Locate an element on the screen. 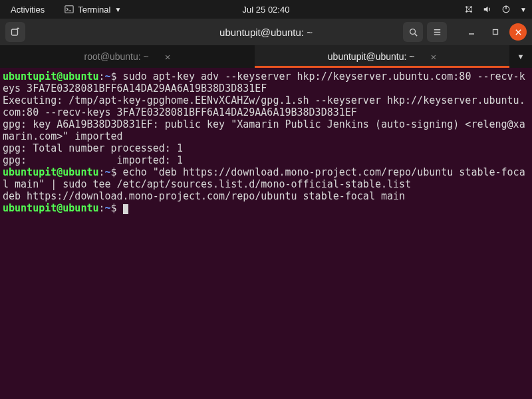 This screenshot has height=399, width=532. window-title: ubuntupit@ubuntu: ~ is located at coordinates (266, 32).